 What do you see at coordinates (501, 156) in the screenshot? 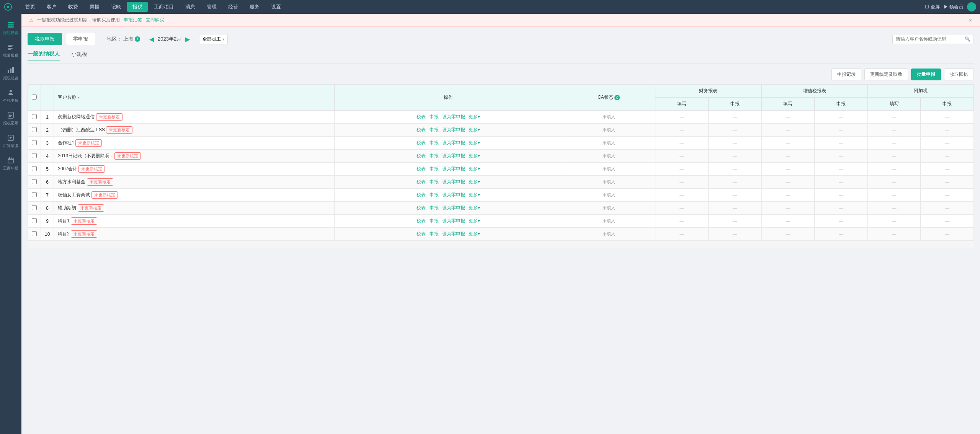
I see `table-row: 4 2013日记账（不要删除啊... 未更新核定 税表 申报 设为零申报 更多▾…` at bounding box center [501, 156].